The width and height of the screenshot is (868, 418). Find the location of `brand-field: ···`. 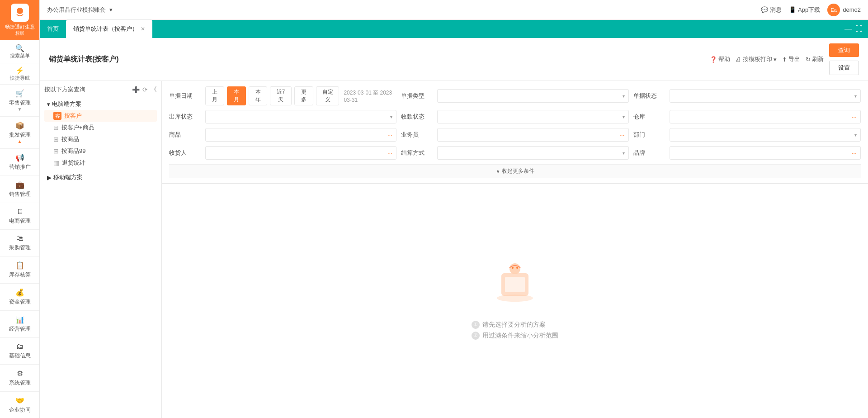

brand-field: ··· is located at coordinates (765, 153).